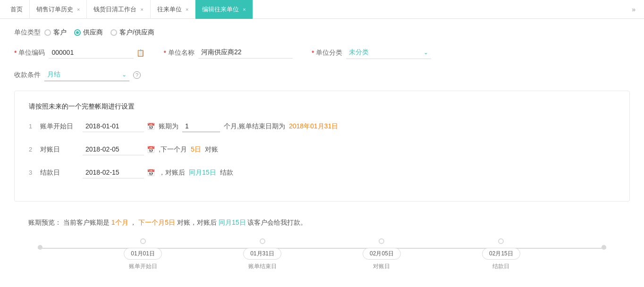 This screenshot has width=644, height=287. I want to click on row-label-2: 对账日, so click(57, 150).